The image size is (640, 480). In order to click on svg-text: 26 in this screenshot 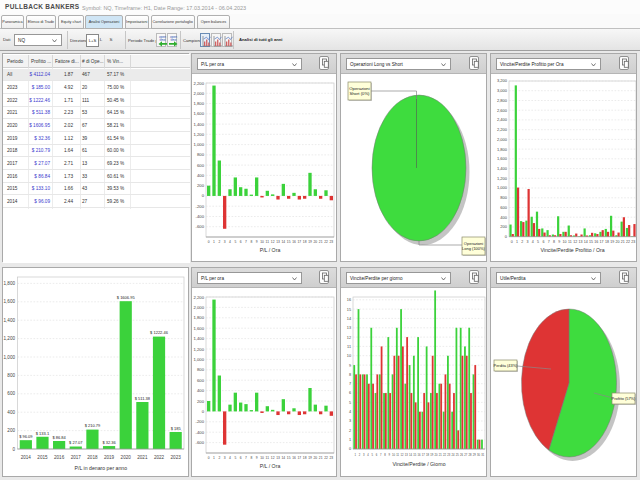, I will do `click(462, 455)`.